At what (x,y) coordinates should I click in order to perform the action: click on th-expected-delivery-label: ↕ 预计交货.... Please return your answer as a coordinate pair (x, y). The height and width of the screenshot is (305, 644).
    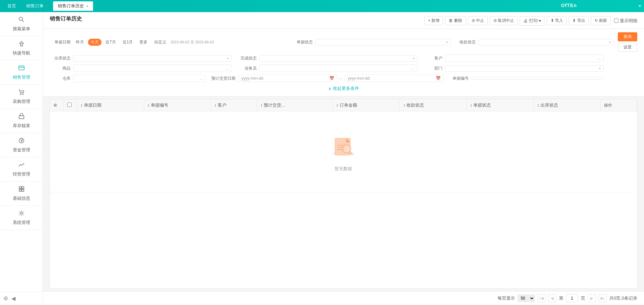
    Looking at the image, I should click on (273, 105).